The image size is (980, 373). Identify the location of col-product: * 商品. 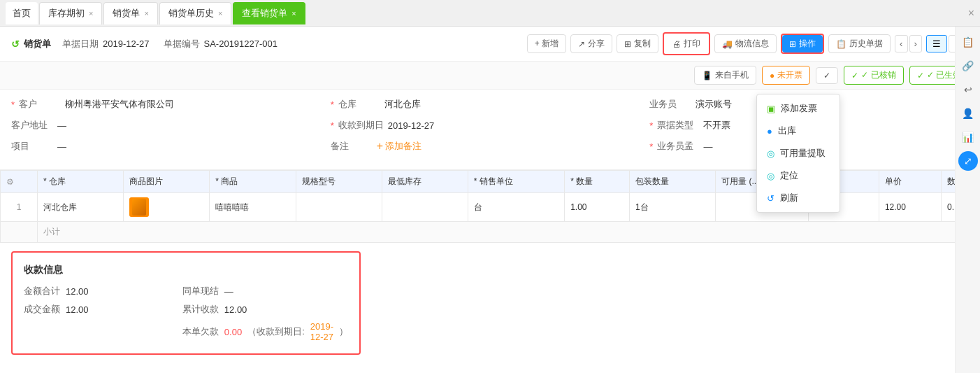
(253, 182).